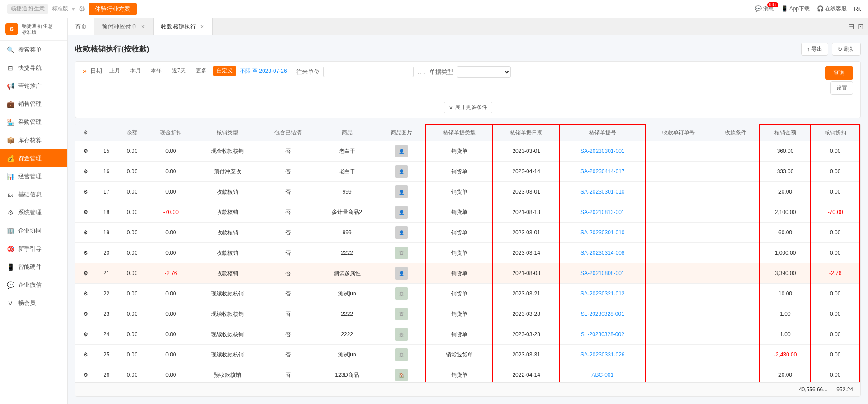 The height and width of the screenshot is (404, 868). What do you see at coordinates (33, 176) in the screenshot?
I see `sidebar-item-operations: 📊 经营管理` at bounding box center [33, 176].